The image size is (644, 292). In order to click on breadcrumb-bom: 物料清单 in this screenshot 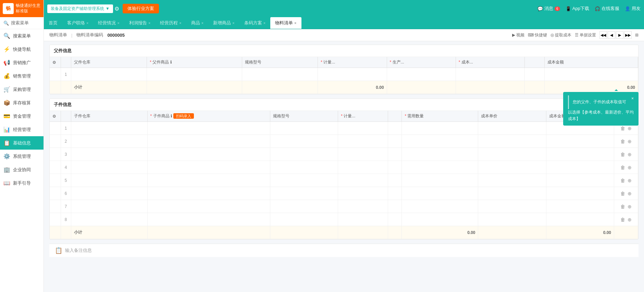, I will do `click(58, 35)`.